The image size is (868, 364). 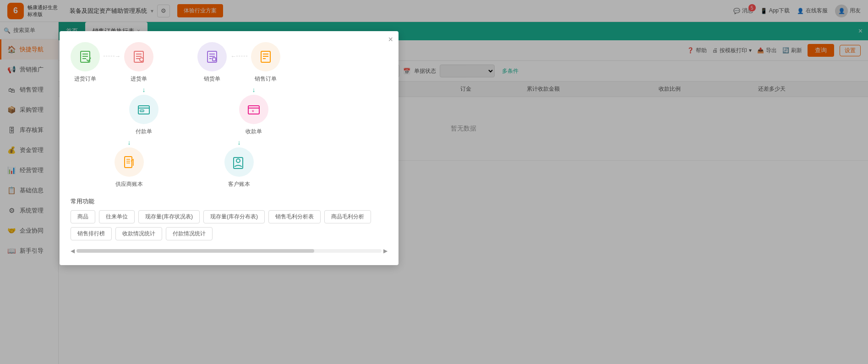 I want to click on func-btn-product-profit: 商品毛利分析, so click(x=348, y=217).